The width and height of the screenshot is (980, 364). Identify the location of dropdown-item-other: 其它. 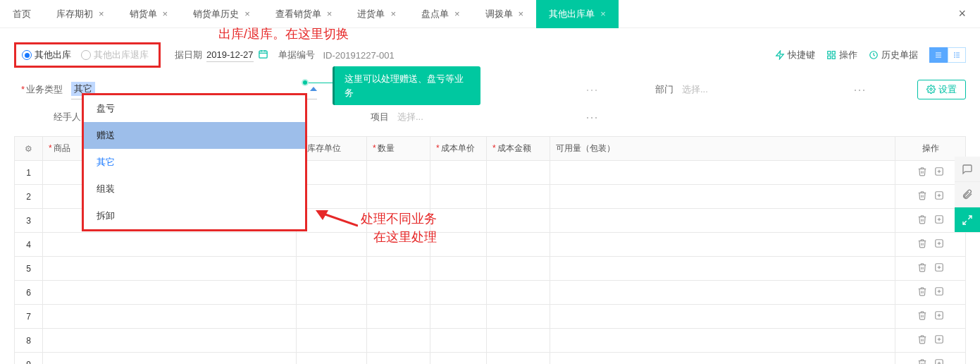
(194, 162).